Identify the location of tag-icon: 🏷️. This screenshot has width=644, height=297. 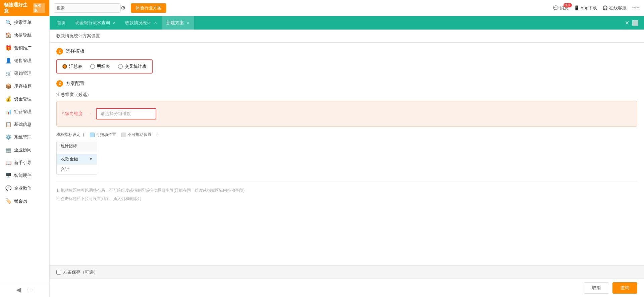
(8, 201).